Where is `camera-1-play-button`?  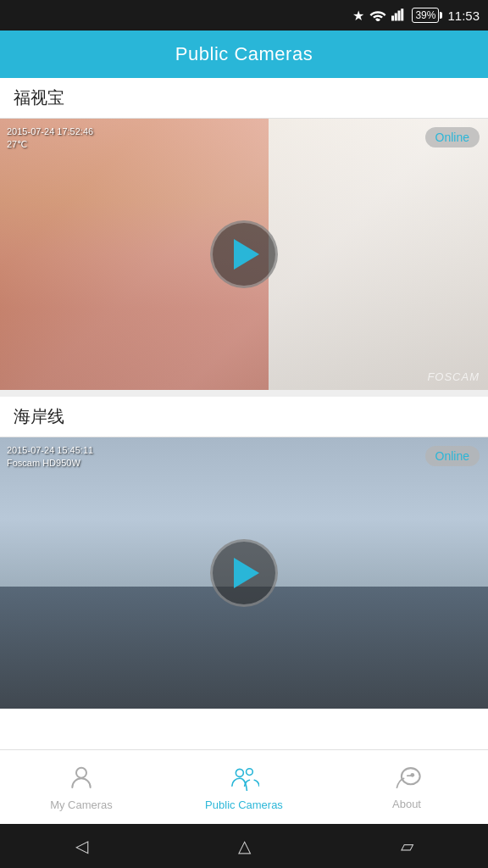
camera-1-play-button is located at coordinates (244, 254).